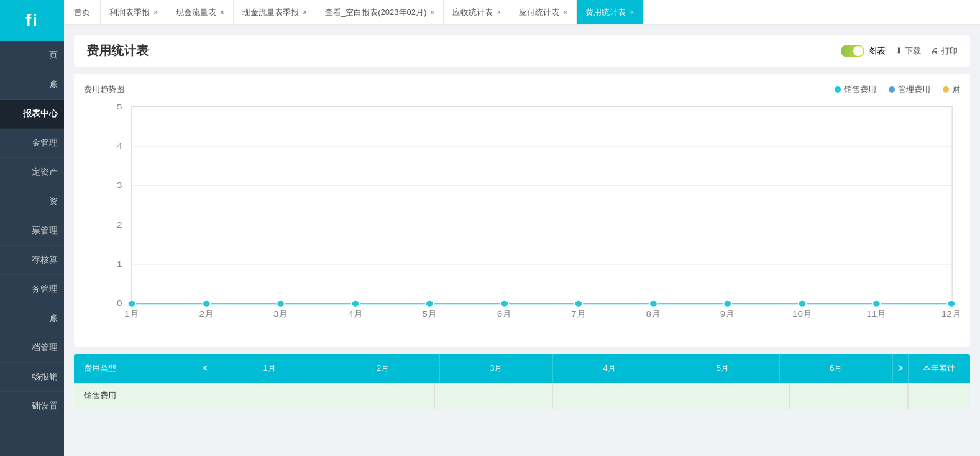 This screenshot has width=980, height=456. Describe the element at coordinates (951, 314) in the screenshot. I see `svg-text: 12月` at that location.